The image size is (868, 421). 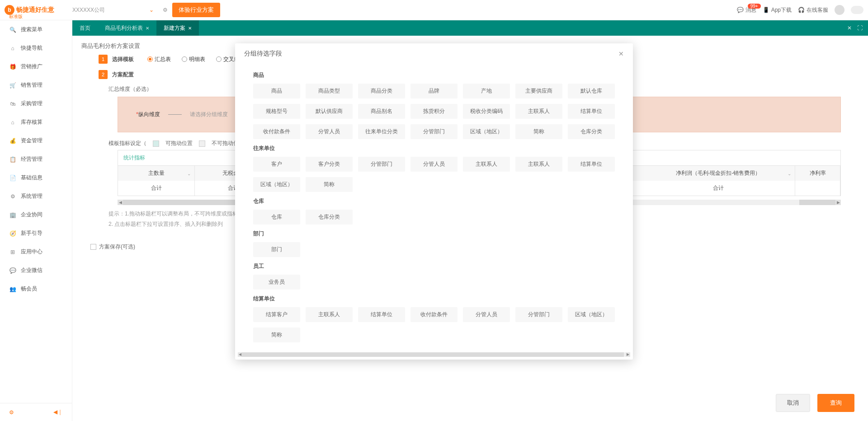 What do you see at coordinates (443, 234) in the screenshot?
I see `field-group-title: 部门` at bounding box center [443, 234].